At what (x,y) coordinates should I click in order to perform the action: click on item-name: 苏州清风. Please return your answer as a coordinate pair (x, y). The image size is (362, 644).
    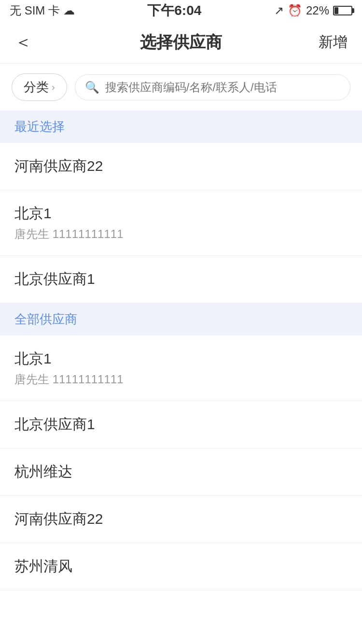
    Looking at the image, I should click on (181, 567).